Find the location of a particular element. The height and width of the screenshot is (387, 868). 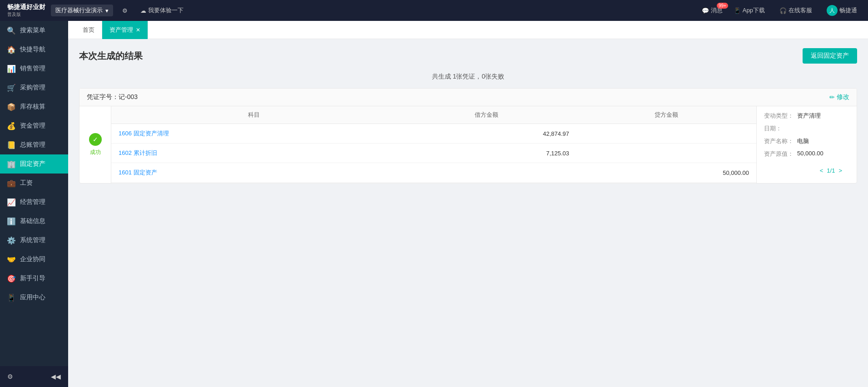

logo-area: 畅捷通好业财 普及版 is located at coordinates (26, 10).